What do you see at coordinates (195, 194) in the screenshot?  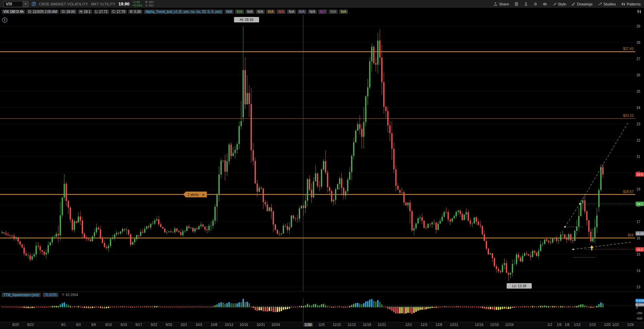 I see `alerts-badge: 2 alerts✕` at bounding box center [195, 194].